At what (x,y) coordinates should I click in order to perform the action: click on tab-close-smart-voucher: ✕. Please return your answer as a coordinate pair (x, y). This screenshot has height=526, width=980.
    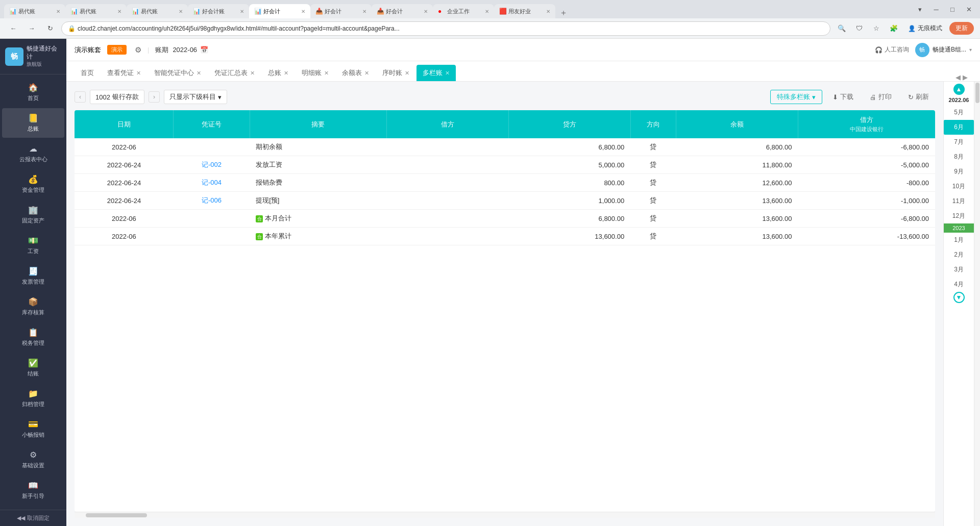
    Looking at the image, I should click on (199, 73).